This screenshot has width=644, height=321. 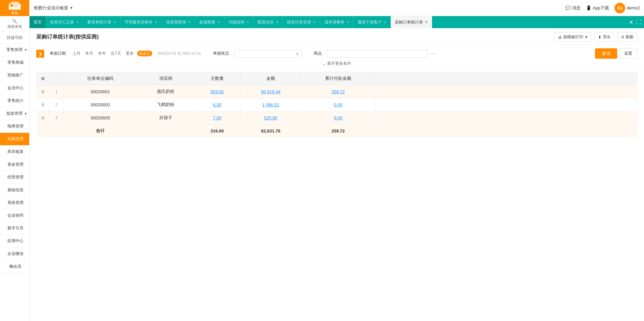 What do you see at coordinates (338, 78) in the screenshot?
I see `col-paid: 累计付款金额` at bounding box center [338, 78].